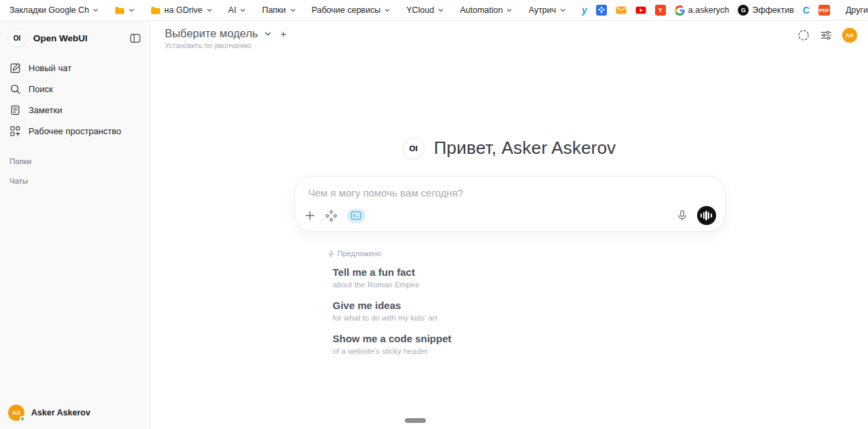 The width and height of the screenshot is (868, 429). I want to click on user-avatar: AA, so click(16, 413).